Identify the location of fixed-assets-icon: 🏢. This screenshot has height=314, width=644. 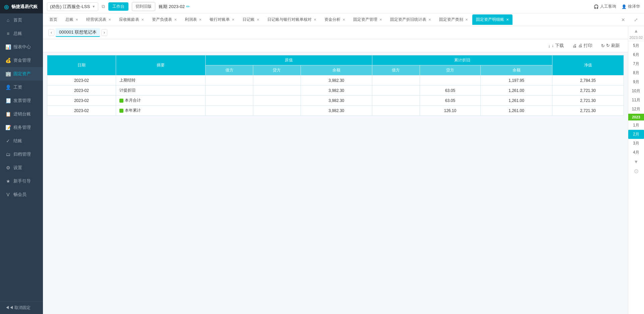
(8, 74).